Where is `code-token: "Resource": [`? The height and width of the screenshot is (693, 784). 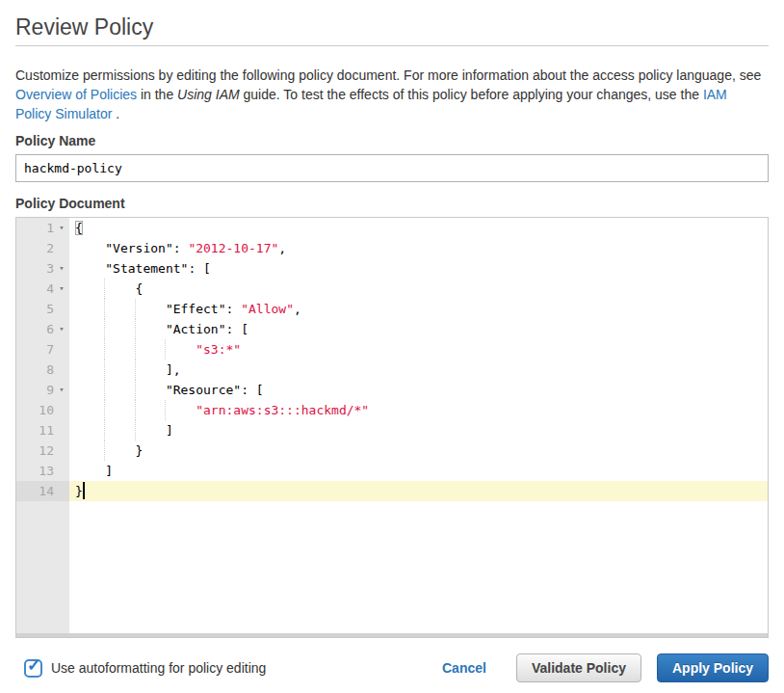
code-token: "Resource": [ is located at coordinates (215, 389).